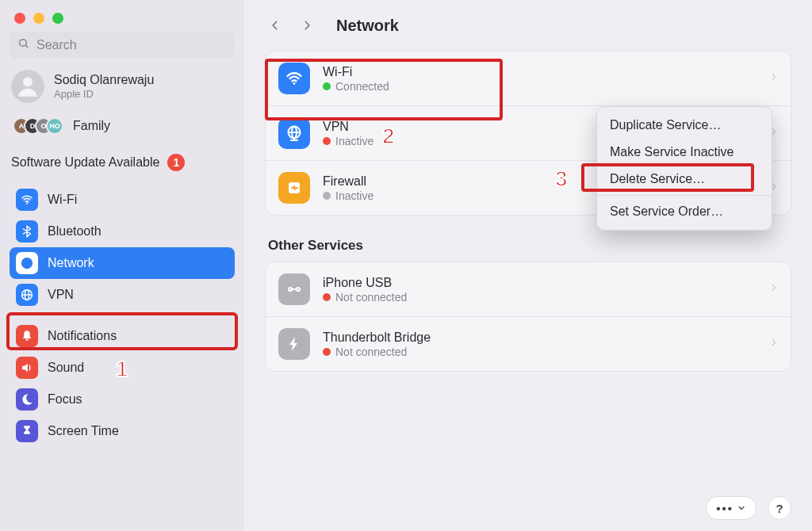 Image resolution: width=812 pixels, height=531 pixels. I want to click on service-label: iPhone USB, so click(365, 283).